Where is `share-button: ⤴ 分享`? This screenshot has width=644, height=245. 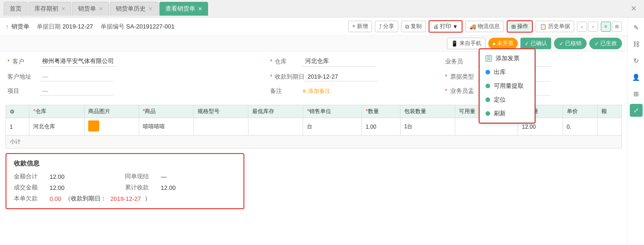
share-button: ⤴ 分享 is located at coordinates (387, 27).